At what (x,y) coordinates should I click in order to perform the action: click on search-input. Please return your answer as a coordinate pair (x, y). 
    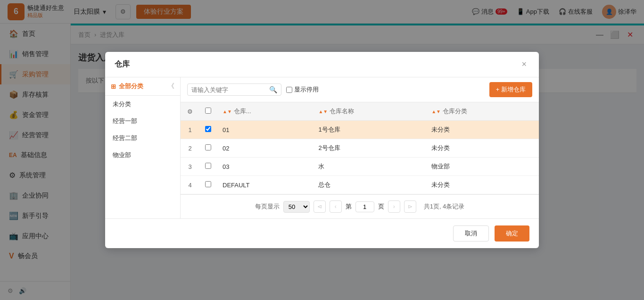
    Looking at the image, I should click on (229, 90).